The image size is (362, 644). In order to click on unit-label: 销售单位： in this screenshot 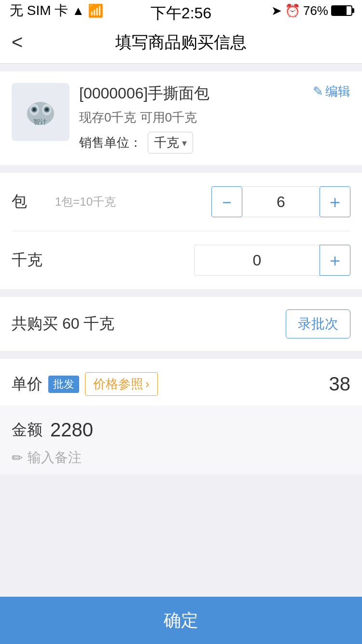, I will do `click(111, 143)`.